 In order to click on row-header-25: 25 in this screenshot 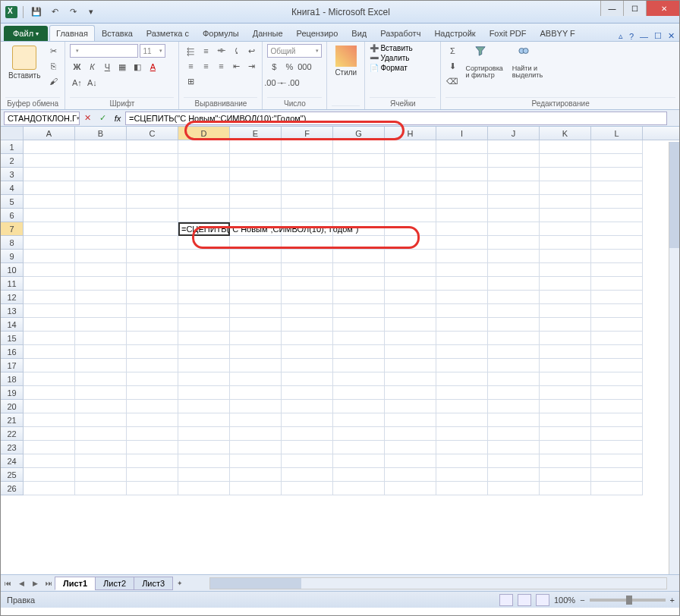, I will do `click(12, 475)`.